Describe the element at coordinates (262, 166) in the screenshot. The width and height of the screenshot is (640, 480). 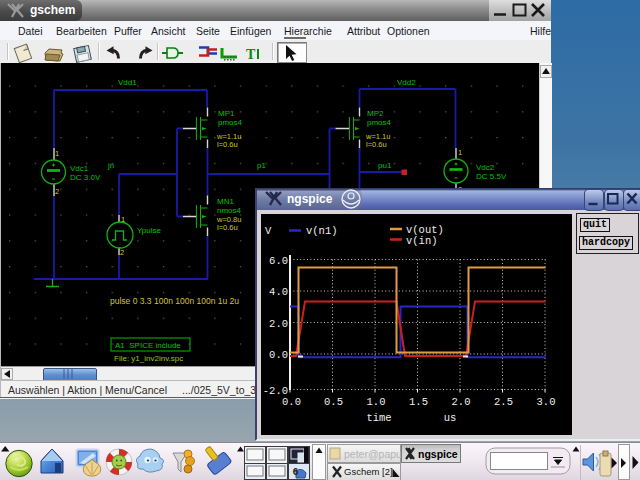
I see `svg-text: p1` at that location.